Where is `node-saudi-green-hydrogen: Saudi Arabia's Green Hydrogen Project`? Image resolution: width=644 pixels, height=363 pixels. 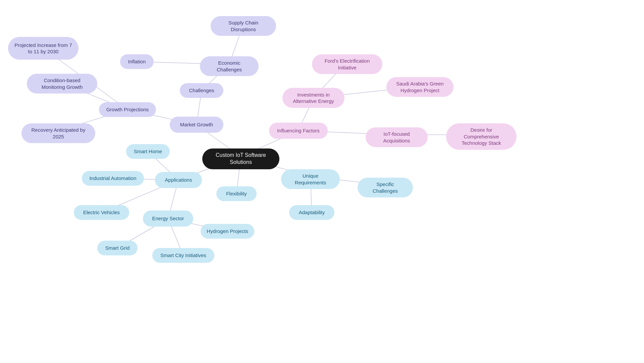
node-saudi-green-hydrogen: Saudi Arabia's Green Hydrogen Project is located at coordinates (420, 87).